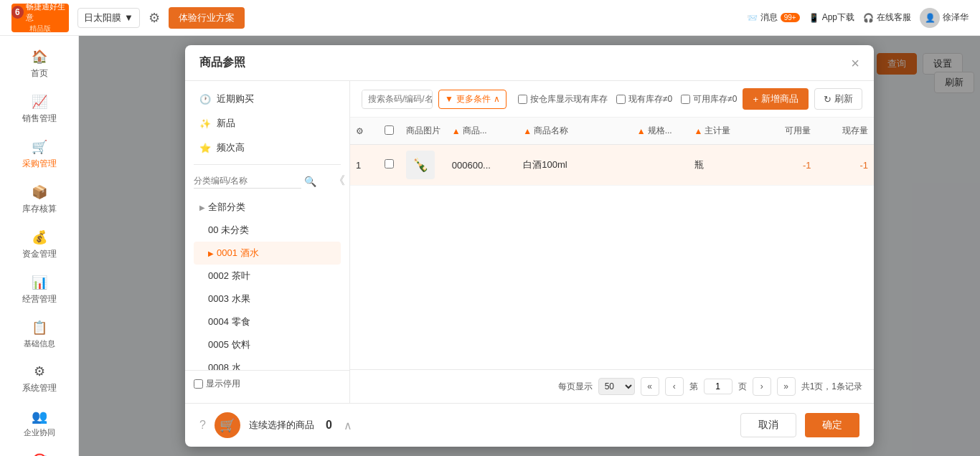 This screenshot has height=456, width=980. Describe the element at coordinates (773, 17) in the screenshot. I see `messages-button: 📨 消息 99+` at that location.